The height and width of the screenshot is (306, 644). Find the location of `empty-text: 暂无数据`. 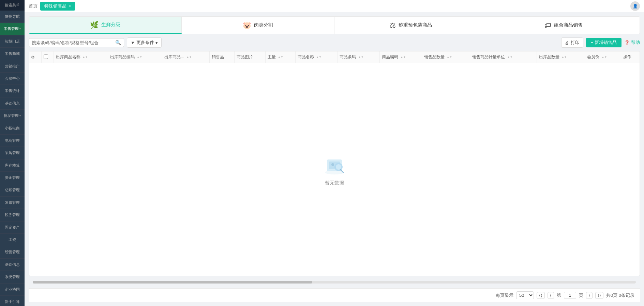

empty-text: 暂无数据 is located at coordinates (334, 183).